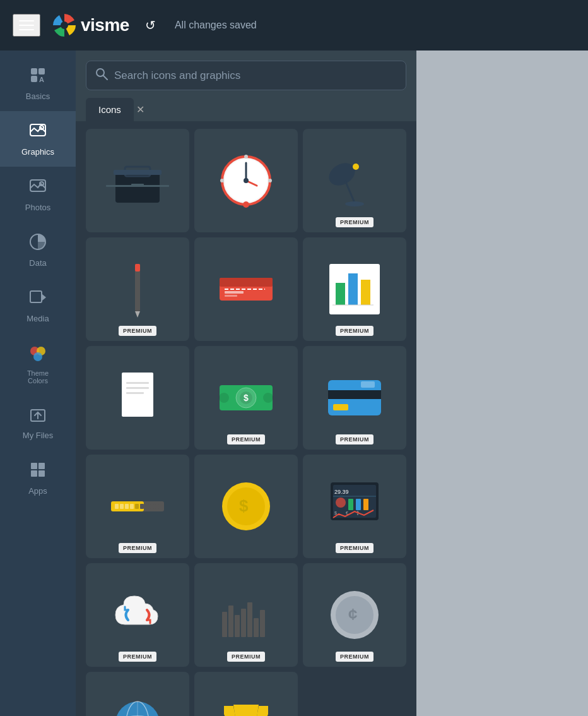 This screenshot has width=588, height=716. Describe the element at coordinates (246, 506) in the screenshot. I see `icon-coin: $` at that location.